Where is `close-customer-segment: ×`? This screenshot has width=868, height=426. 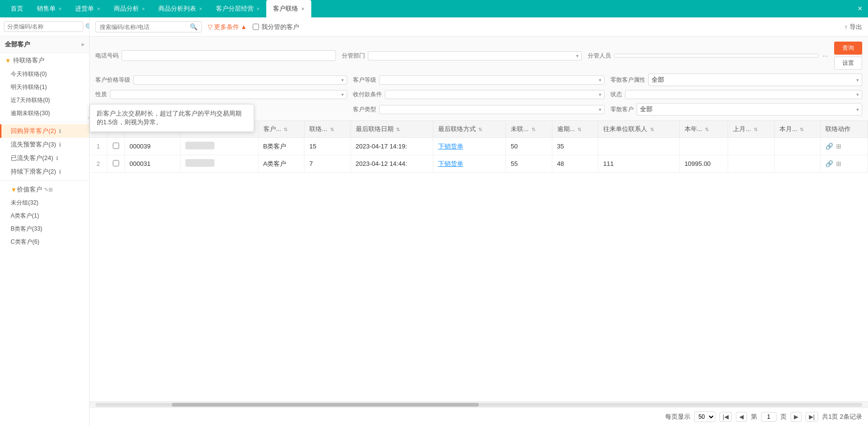
close-customer-segment: × is located at coordinates (258, 9).